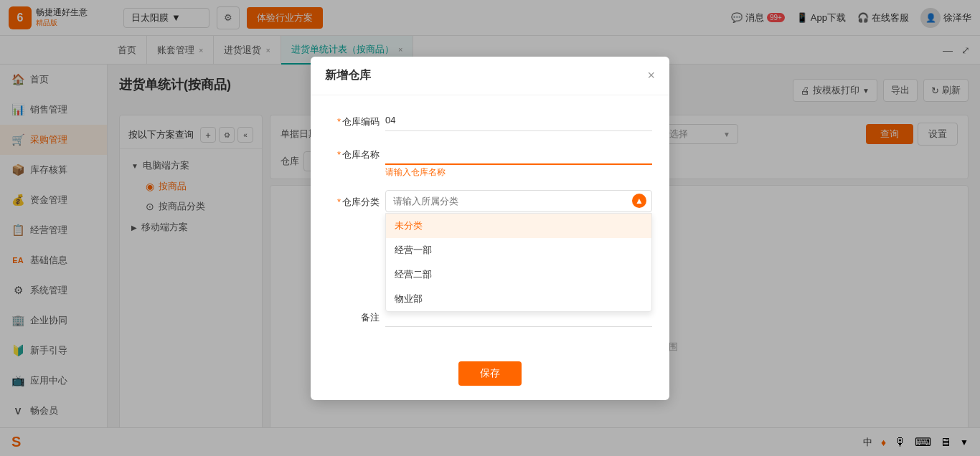 The height and width of the screenshot is (456, 980). What do you see at coordinates (348, 76) in the screenshot?
I see `modal-title: 新增仓库` at bounding box center [348, 76].